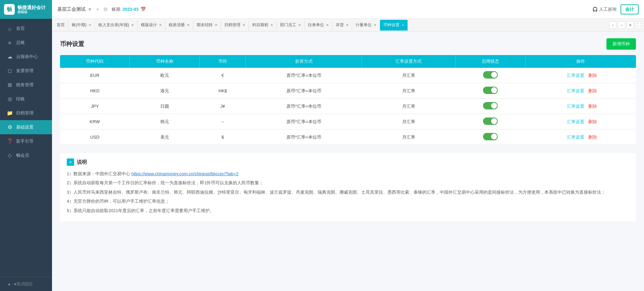 The image size is (644, 291). I want to click on new-currency-button: 新增币种, so click(621, 44).